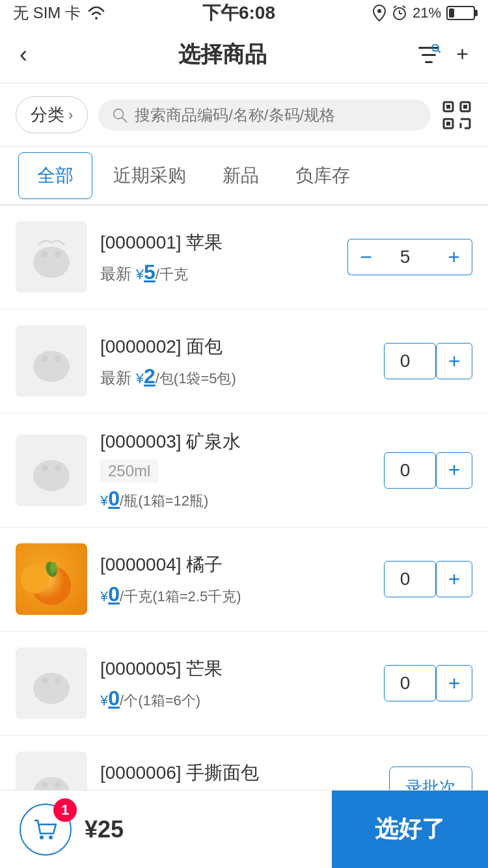  I want to click on chevron-icon: ›, so click(70, 115).